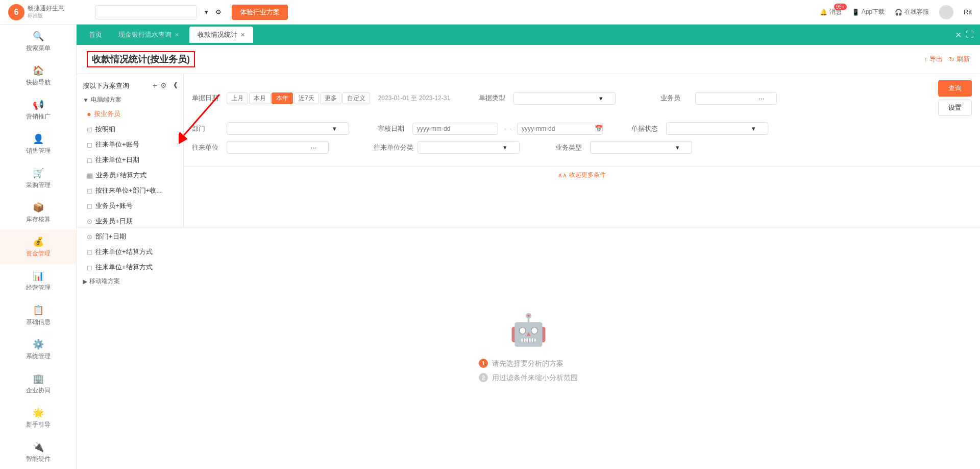 This screenshot has height=469, width=980. What do you see at coordinates (528, 35) in the screenshot?
I see `tab-bar: 首页 现金银行流水查询 ✕ 收款情况统计 ✕ ✕ ⛶` at bounding box center [528, 35].